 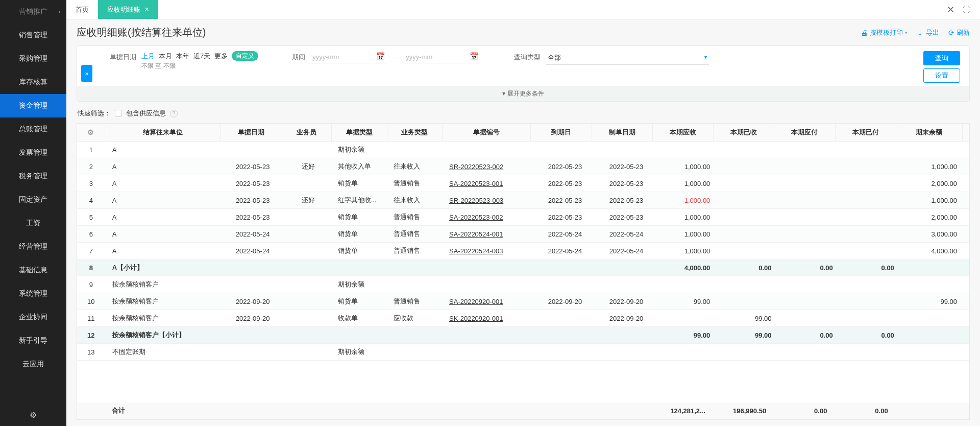 I want to click on sidebar-item-10: 经营管理, so click(x=33, y=247).